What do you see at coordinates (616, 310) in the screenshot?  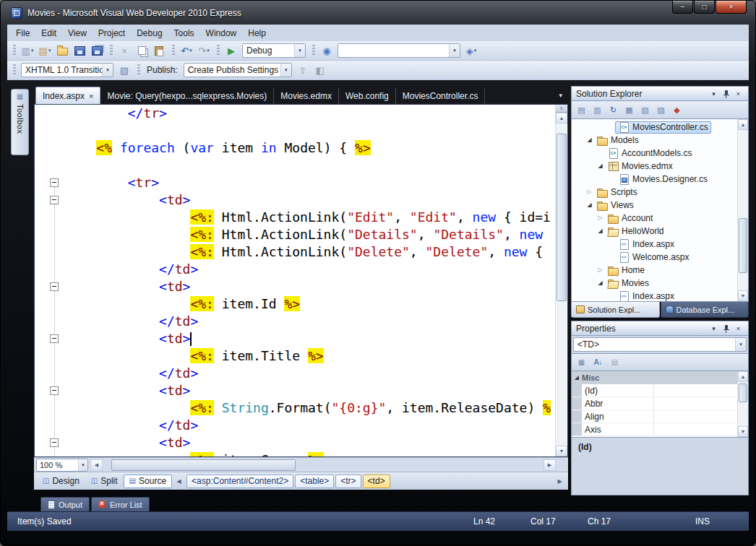 I see `panel-tab-solution-expl: Solution Expl...` at bounding box center [616, 310].